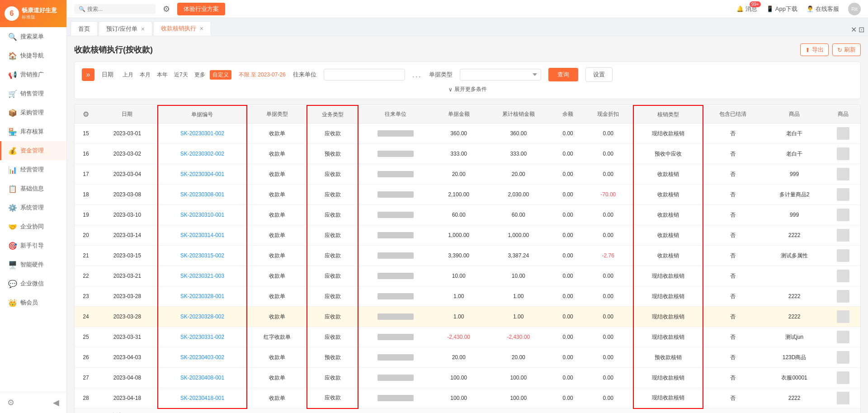 The height and width of the screenshot is (413, 868). What do you see at coordinates (13, 37) in the screenshot?
I see `search-icon: 🔍` at bounding box center [13, 37].